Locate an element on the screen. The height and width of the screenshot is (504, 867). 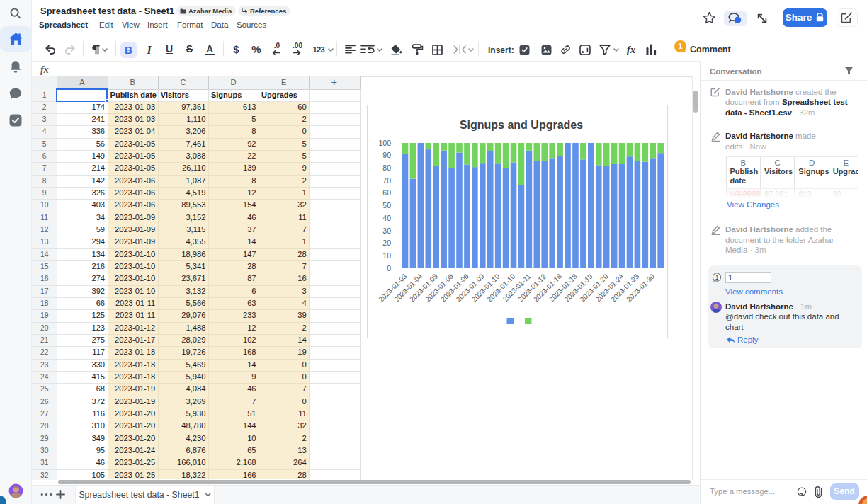
svg-text: 90 is located at coordinates (387, 155).